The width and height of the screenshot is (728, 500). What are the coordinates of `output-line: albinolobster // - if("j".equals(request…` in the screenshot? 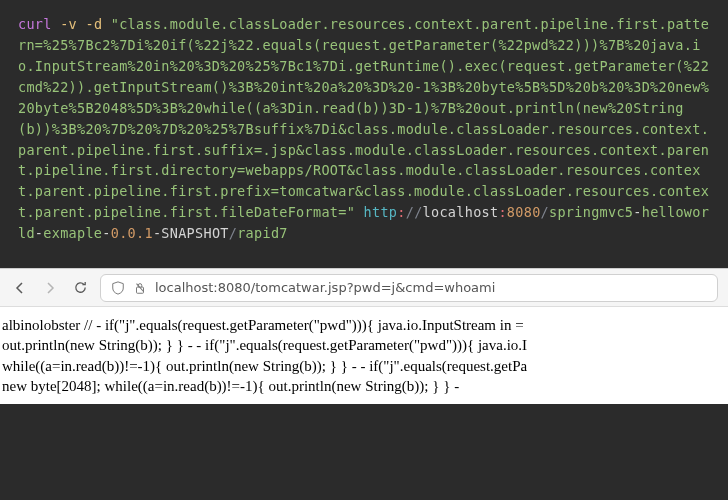 It's located at (364, 325).